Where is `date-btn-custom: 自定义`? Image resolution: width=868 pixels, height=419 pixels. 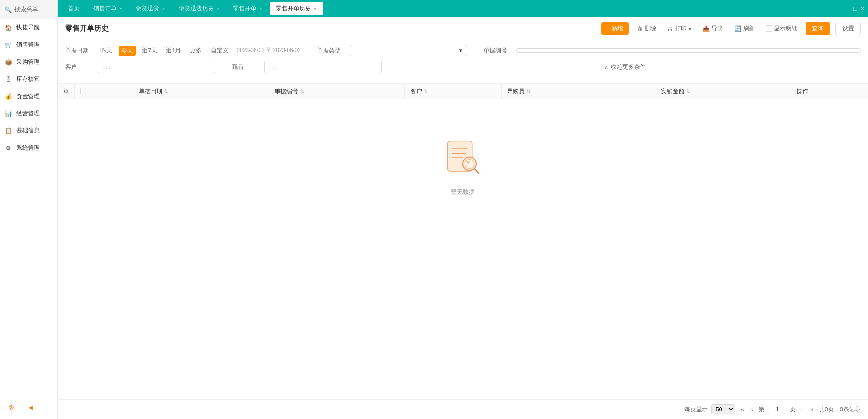
date-btn-custom: 自定义 is located at coordinates (220, 51).